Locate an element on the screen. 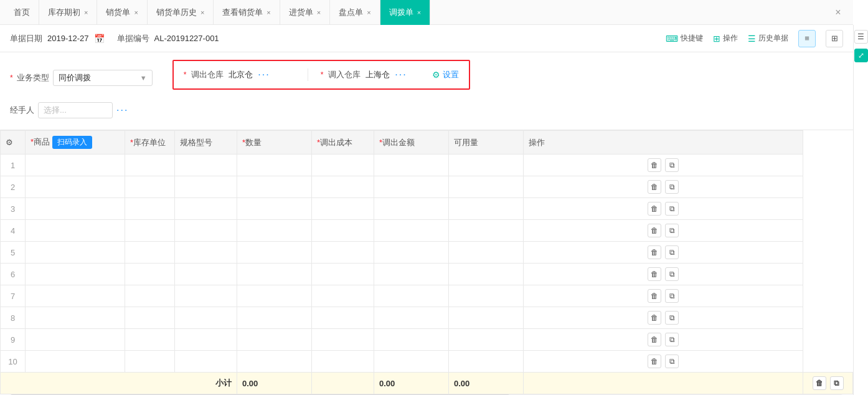  window-close-button: × is located at coordinates (838, 12).